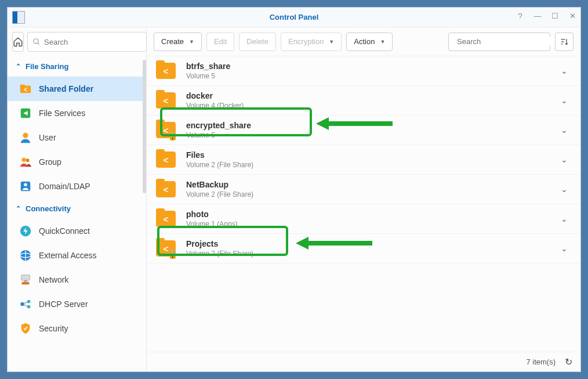 The width and height of the screenshot is (588, 379). What do you see at coordinates (219, 125) in the screenshot?
I see `folder-name: encrypted_share` at bounding box center [219, 125].